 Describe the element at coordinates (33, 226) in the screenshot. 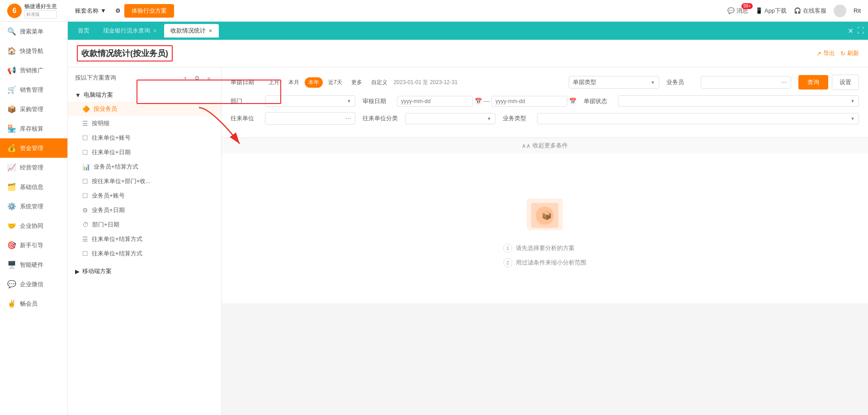

I see `sidebar-item-enterprise: 🤝 企业协同` at that location.